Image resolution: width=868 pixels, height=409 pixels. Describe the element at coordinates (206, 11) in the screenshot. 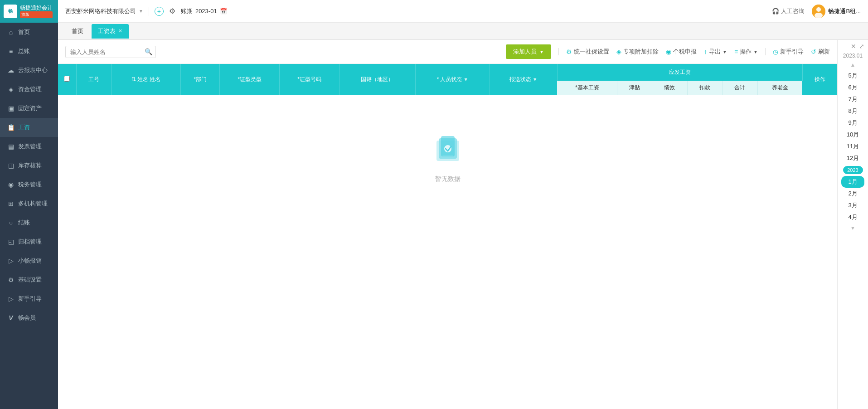

I see `period-value: 2023-01` at that location.